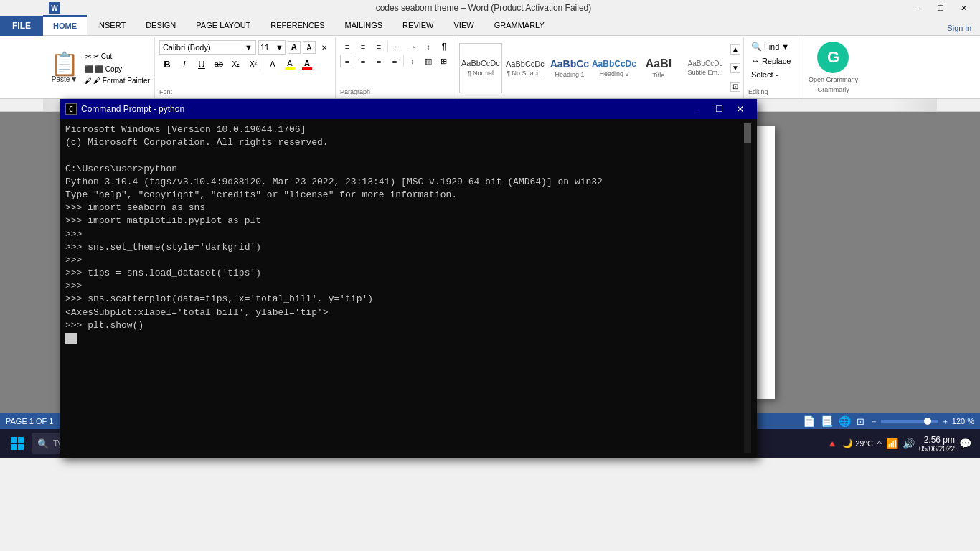 This screenshot has height=551, width=980. I want to click on print-layout-icon: 📃, so click(826, 421).